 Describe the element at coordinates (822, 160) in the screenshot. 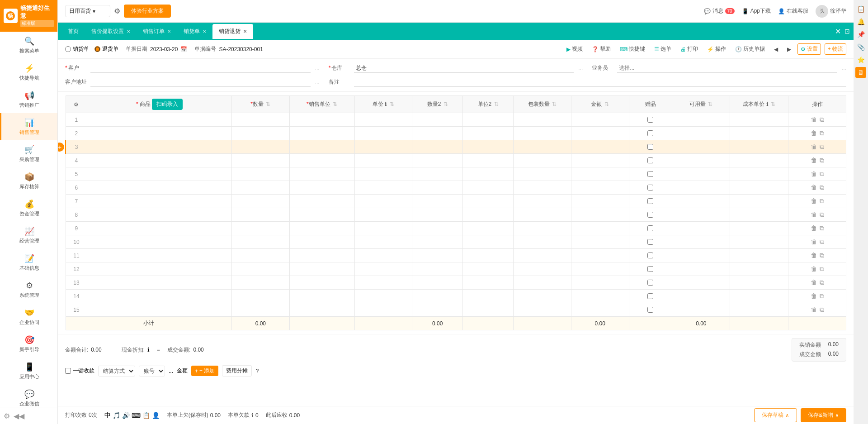

I see `copy-row-icon-4: ⧉` at that location.